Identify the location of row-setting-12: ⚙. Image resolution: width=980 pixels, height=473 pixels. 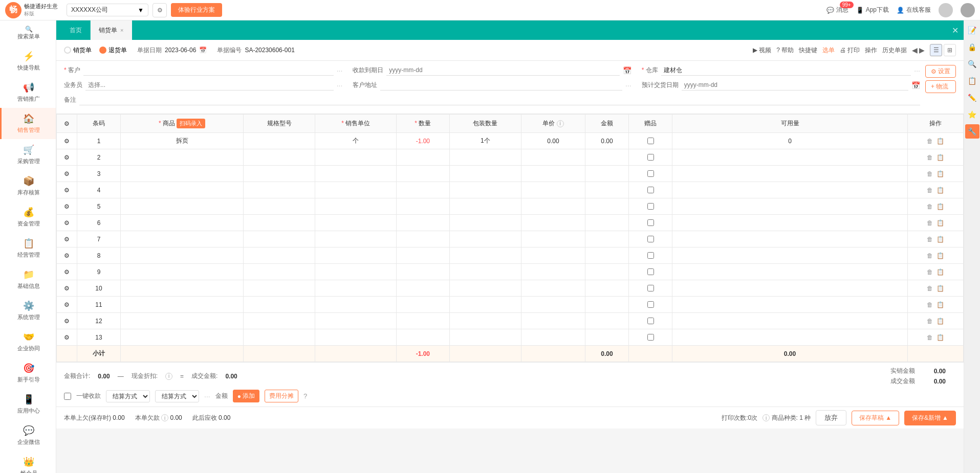
(67, 337).